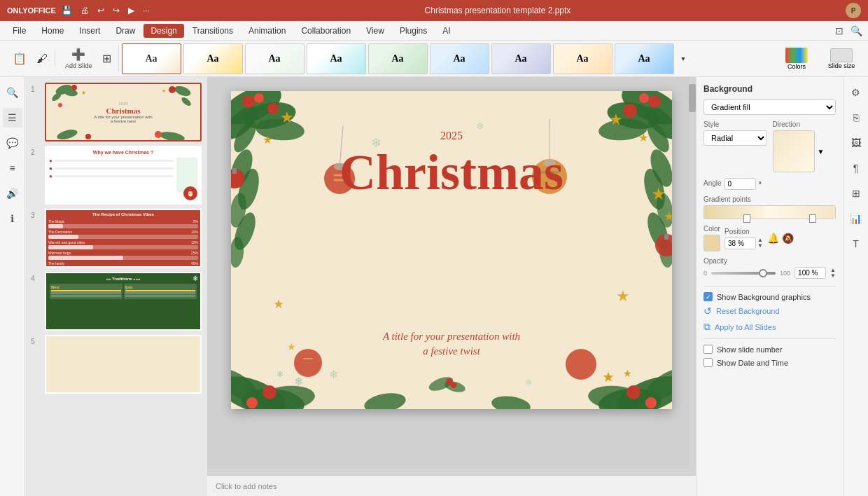 This screenshot has width=868, height=496. Describe the element at coordinates (85, 11) in the screenshot. I see `print-icon: 🖨` at that location.